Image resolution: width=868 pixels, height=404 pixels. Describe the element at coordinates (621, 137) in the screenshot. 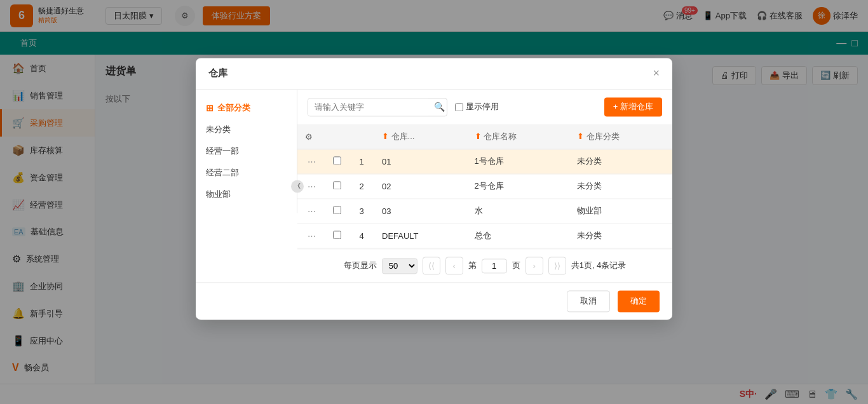

I see `col-category: ⬆ 仓库分类` at that location.